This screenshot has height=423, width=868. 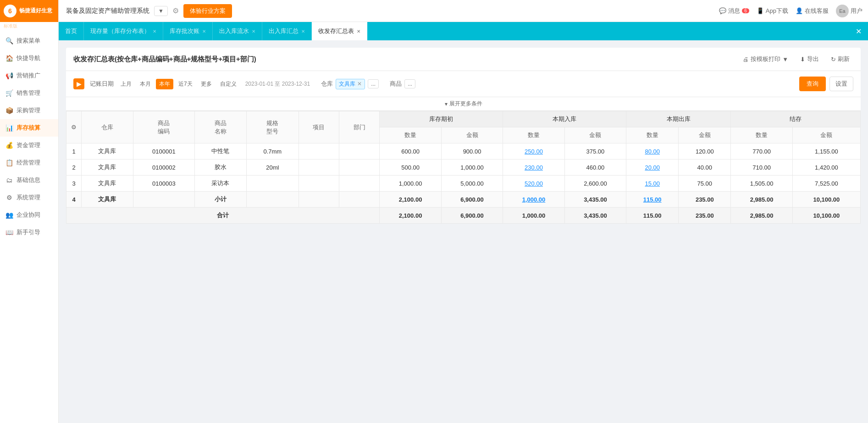 I want to click on expand-more-button: ▾ 展开更多条件, so click(x=463, y=104).